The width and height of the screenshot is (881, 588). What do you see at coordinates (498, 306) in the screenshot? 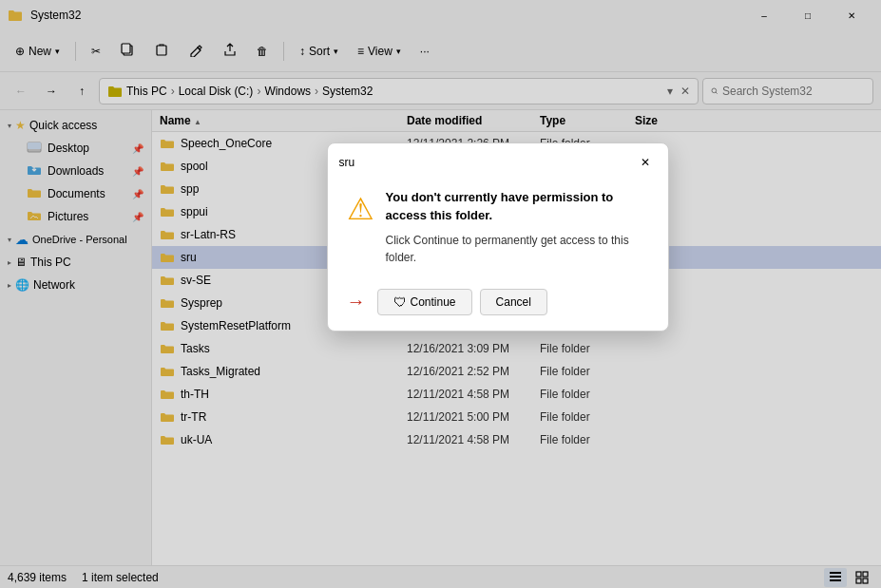
I see `dialog-footer: → 🛡 Continue Cancel` at bounding box center [498, 306].